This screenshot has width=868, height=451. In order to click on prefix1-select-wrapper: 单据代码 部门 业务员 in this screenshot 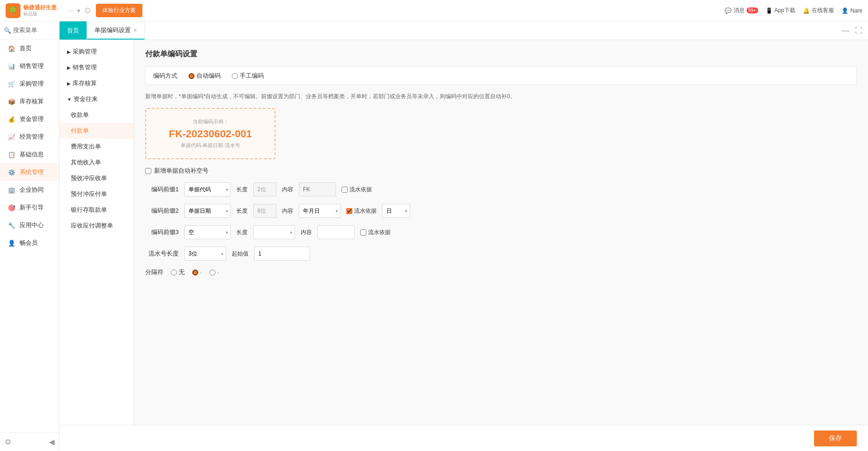, I will do `click(208, 189)`.